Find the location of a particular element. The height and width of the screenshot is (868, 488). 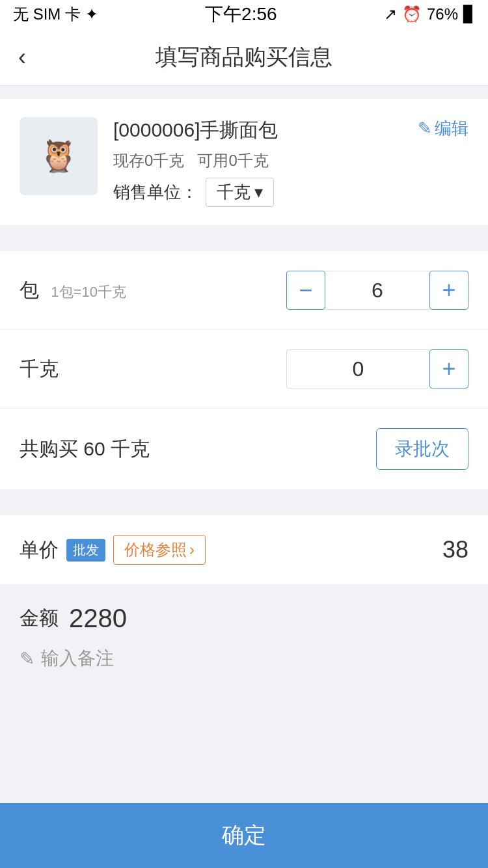

product-unit-row: 销售单位： 千克 ▾ is located at coordinates (291, 193).